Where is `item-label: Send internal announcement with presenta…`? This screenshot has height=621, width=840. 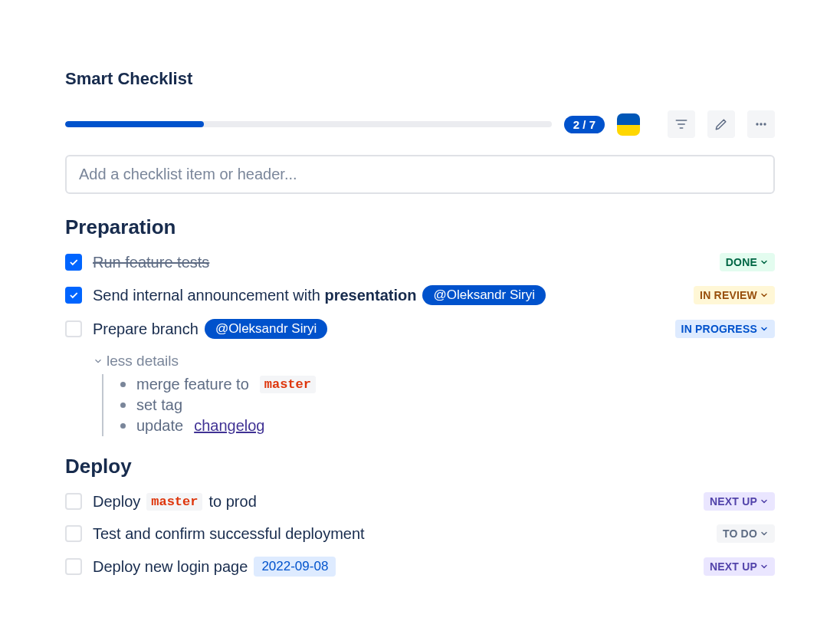
item-label: Send internal announcement with presenta… is located at coordinates (388, 295).